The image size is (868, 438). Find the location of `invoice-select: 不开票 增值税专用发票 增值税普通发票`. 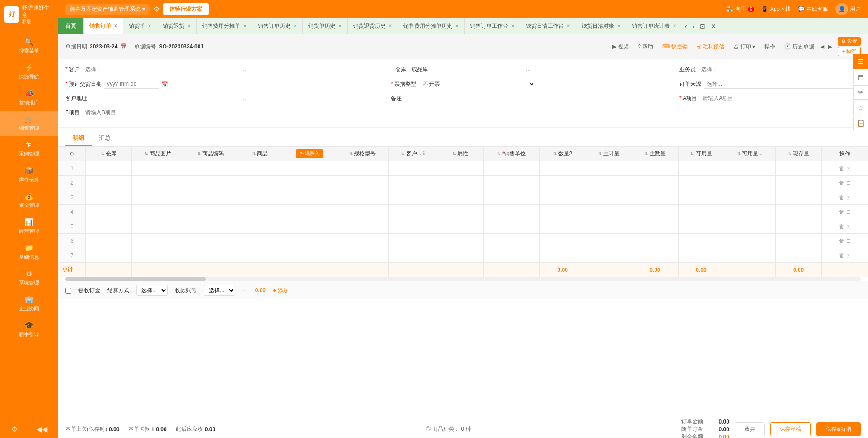

invoice-select: 不开票 增值税专用发票 增值税普通发票 is located at coordinates (477, 84).